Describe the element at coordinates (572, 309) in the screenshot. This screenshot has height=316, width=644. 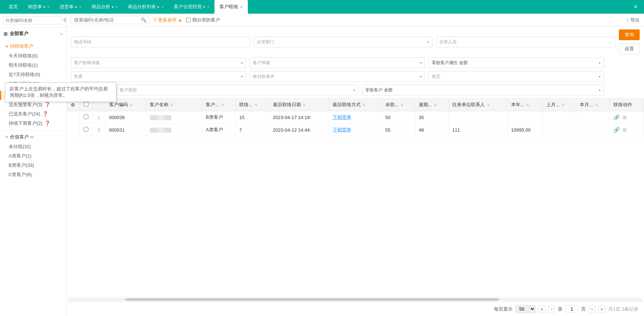
I see `page-number-input` at that location.